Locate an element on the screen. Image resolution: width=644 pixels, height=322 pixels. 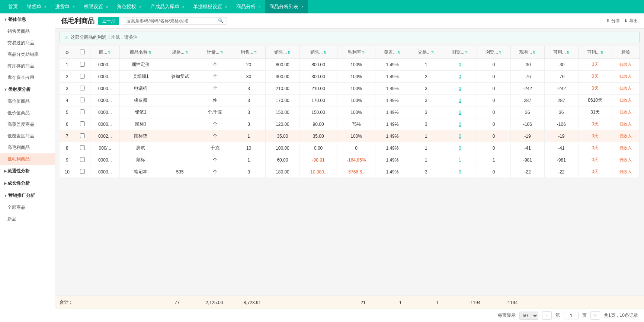
sidebar-group-liquidity: ▶ 流通性分析 is located at coordinates (28, 171).